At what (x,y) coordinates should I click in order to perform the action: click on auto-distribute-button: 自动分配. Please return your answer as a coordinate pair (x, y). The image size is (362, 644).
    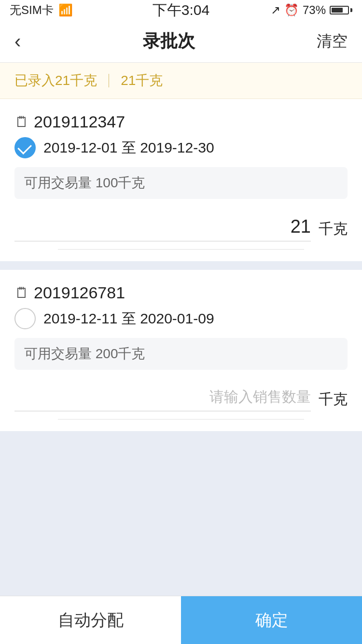
    Looking at the image, I should click on (91, 620).